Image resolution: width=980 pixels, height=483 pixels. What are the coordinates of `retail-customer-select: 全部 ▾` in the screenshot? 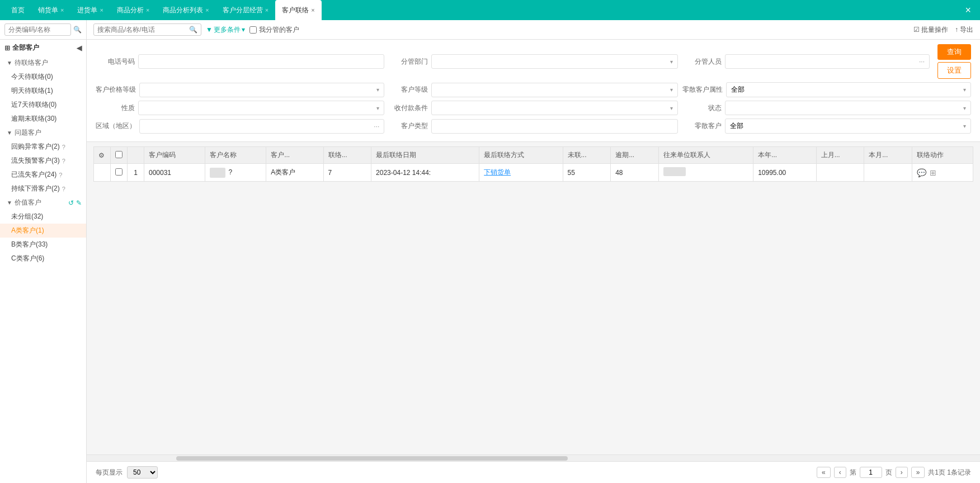 It's located at (848, 126).